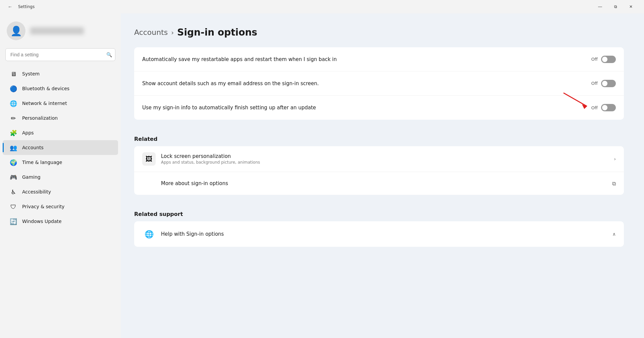 The image size is (644, 338). Describe the element at coordinates (384, 234) in the screenshot. I see `help-signin-label: Help with Sign-in options` at that location.